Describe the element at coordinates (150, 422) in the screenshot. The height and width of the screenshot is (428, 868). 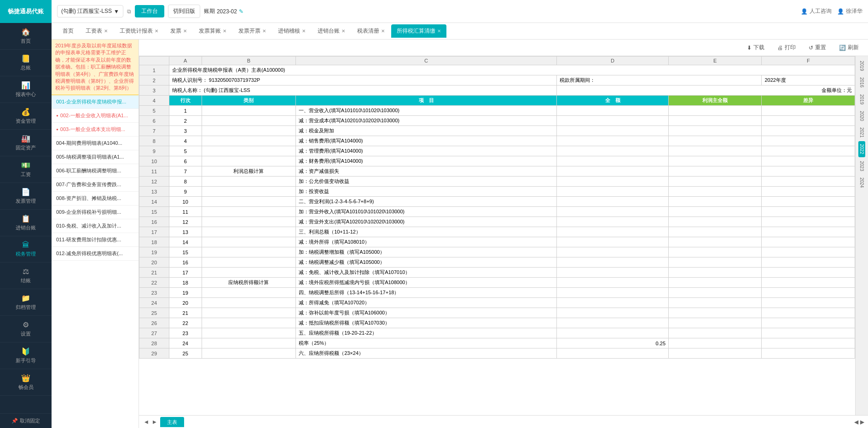
I see `sheet-nav-arrows: ◀ ▶` at that location.